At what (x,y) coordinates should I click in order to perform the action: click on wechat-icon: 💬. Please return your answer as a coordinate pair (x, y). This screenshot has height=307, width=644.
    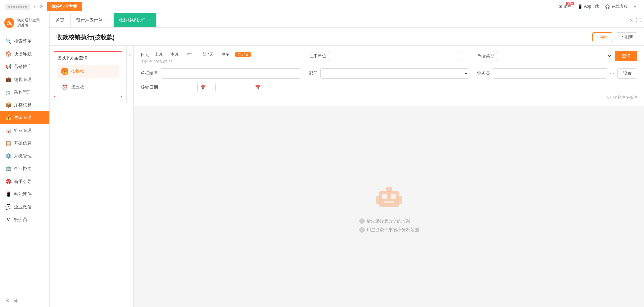
    Looking at the image, I should click on (8, 207).